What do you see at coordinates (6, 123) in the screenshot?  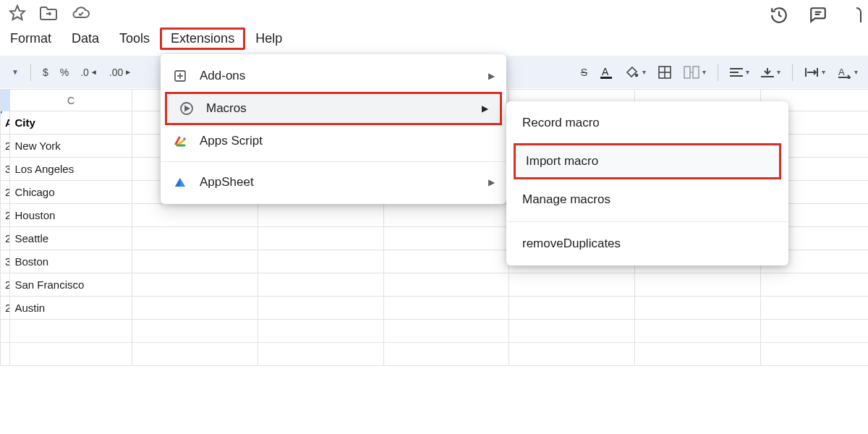 I see `cell-age-header: Age` at bounding box center [6, 123].